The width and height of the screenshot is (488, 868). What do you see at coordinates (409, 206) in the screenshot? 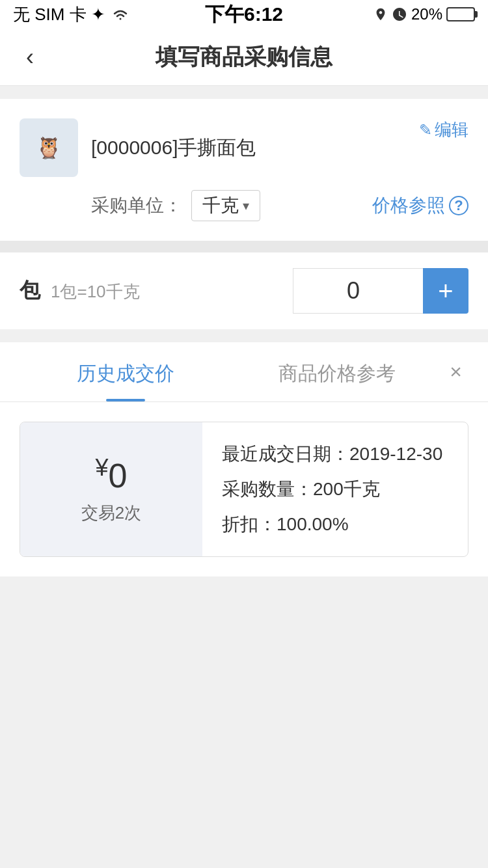
I see `price-ref-label: 价格参照` at bounding box center [409, 206].